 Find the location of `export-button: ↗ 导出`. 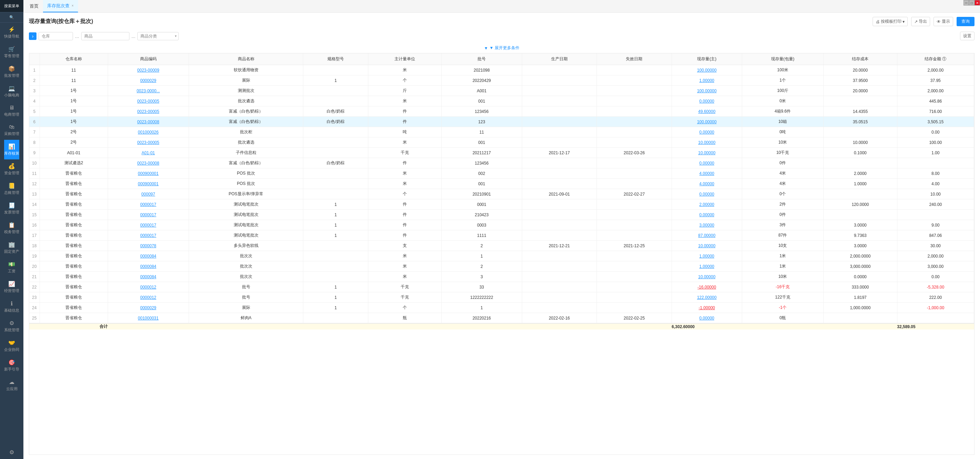

export-button: ↗ 导出 is located at coordinates (921, 21).